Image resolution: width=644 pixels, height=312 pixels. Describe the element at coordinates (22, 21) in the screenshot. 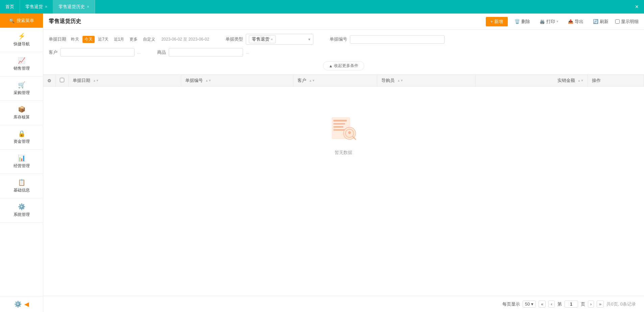

I see `sidebar-search: 🔍 搜索菜单` at that location.